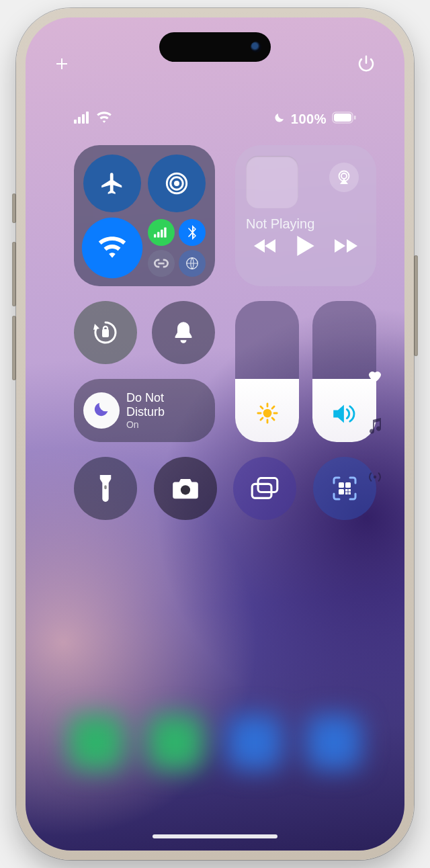 This screenshot has height=868, width=430. What do you see at coordinates (177, 183) in the screenshot?
I see `airdrop-toggle` at bounding box center [177, 183].